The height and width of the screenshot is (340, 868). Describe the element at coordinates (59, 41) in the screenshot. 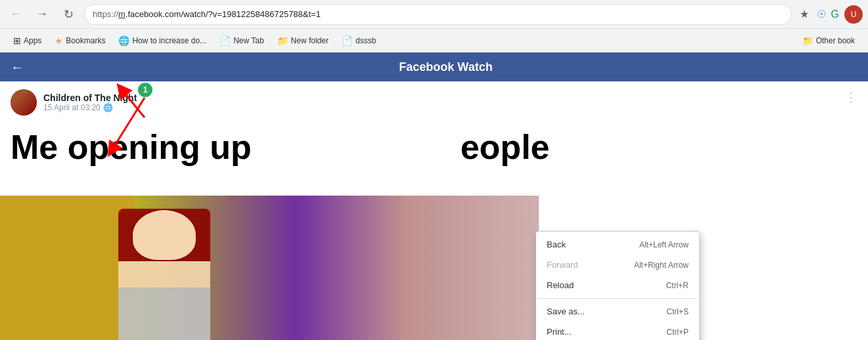

I see `star-icon: ★` at that location.